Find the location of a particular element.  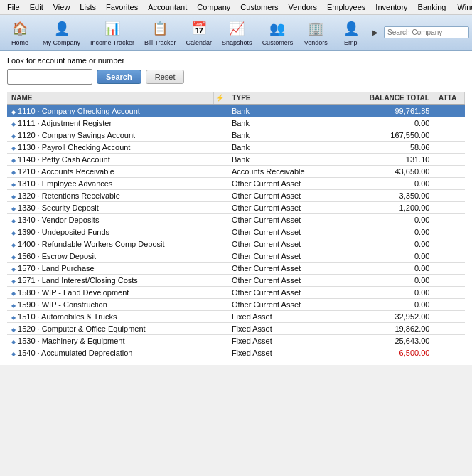

table-row: ◆ 1320 · Retentions Receivable Other Cur… is located at coordinates (236, 196).